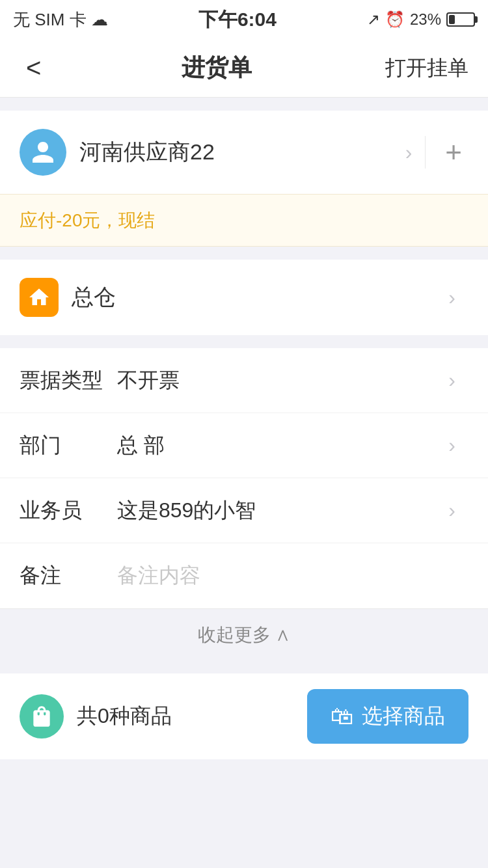  Describe the element at coordinates (192, 716) in the screenshot. I see `product-count: 共0种商品` at that location.